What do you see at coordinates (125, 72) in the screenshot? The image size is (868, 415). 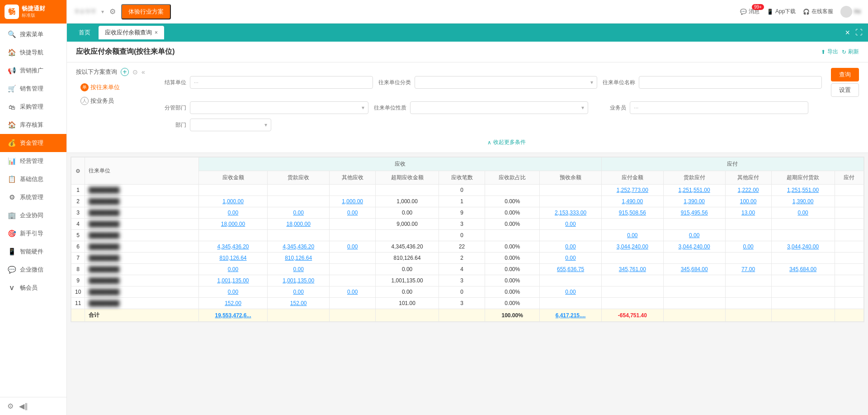 I see `filter-add-icon: +` at bounding box center [125, 72].